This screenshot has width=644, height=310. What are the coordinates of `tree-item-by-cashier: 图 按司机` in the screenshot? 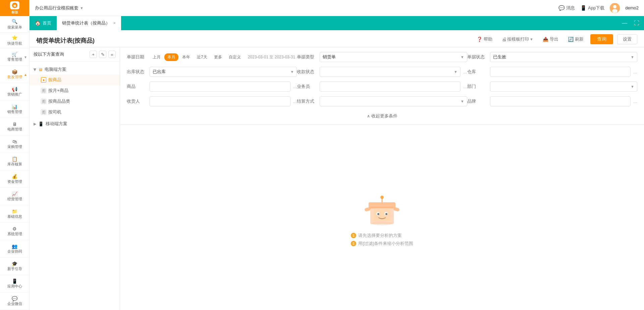 It's located at (74, 112).